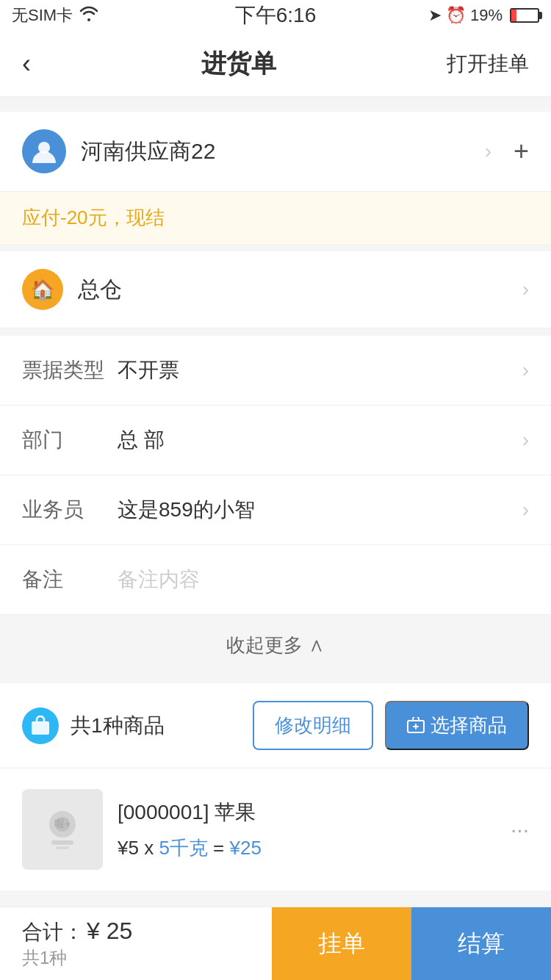 The width and height of the screenshot is (551, 980). What do you see at coordinates (56, 15) in the screenshot?
I see `status-left: 无SIM卡` at bounding box center [56, 15].